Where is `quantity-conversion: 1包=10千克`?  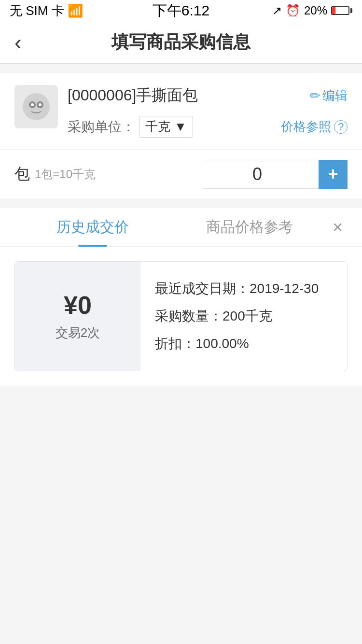
quantity-conversion: 1包=10千克 is located at coordinates (65, 174).